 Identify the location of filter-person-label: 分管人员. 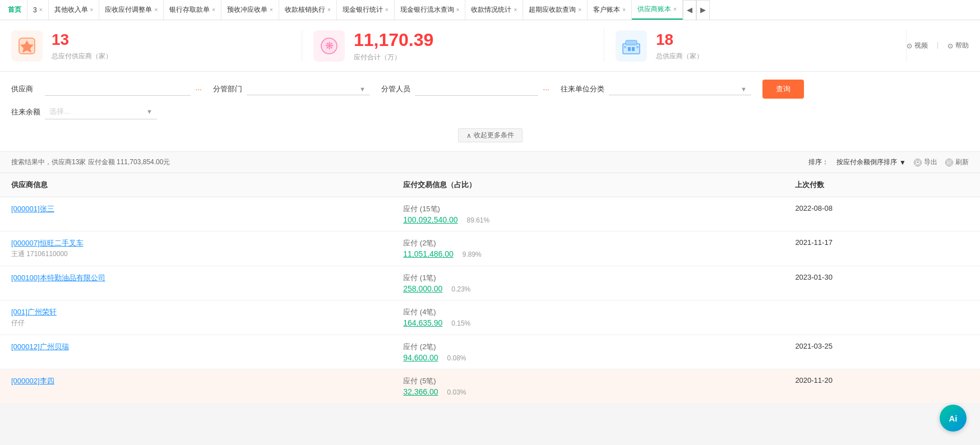
(396, 89).